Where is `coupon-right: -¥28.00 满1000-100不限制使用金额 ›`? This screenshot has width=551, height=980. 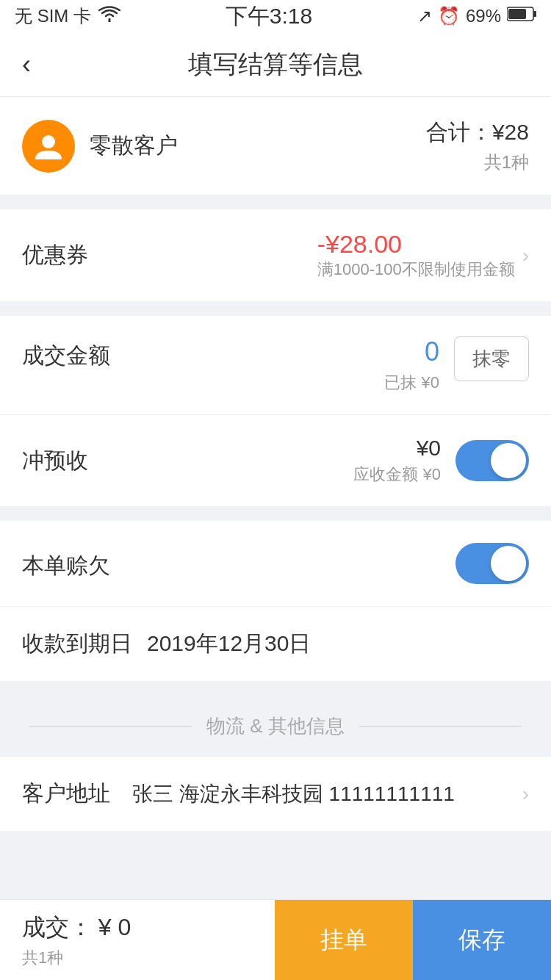 coupon-right: -¥28.00 满1000-100不限制使用金额 › is located at coordinates (423, 256).